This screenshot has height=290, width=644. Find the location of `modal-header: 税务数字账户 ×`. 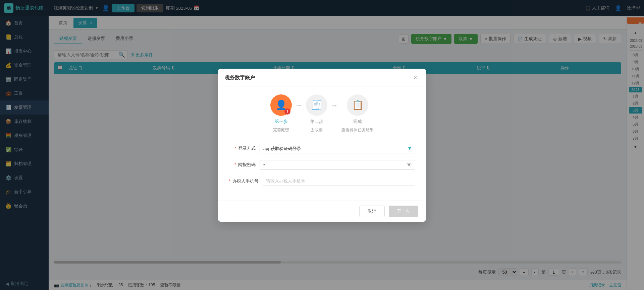

modal-header: 税务数字账户 × is located at coordinates (322, 78).